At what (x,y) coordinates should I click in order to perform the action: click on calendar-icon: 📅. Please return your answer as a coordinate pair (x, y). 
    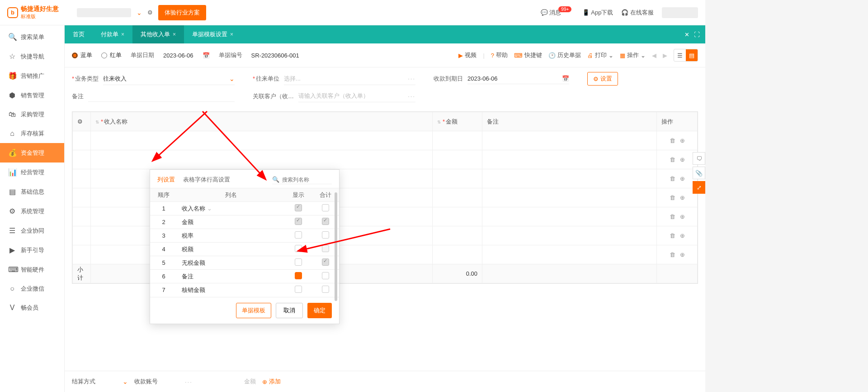
    Looking at the image, I should click on (206, 55).